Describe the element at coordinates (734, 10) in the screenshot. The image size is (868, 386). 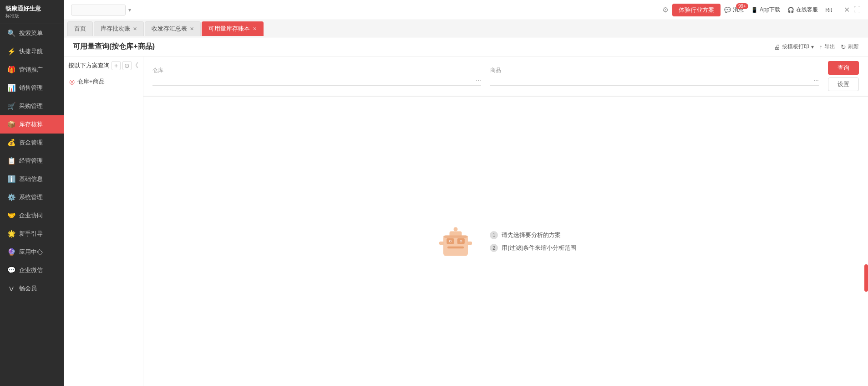
I see `message-button: 💬 消息 99+` at that location.